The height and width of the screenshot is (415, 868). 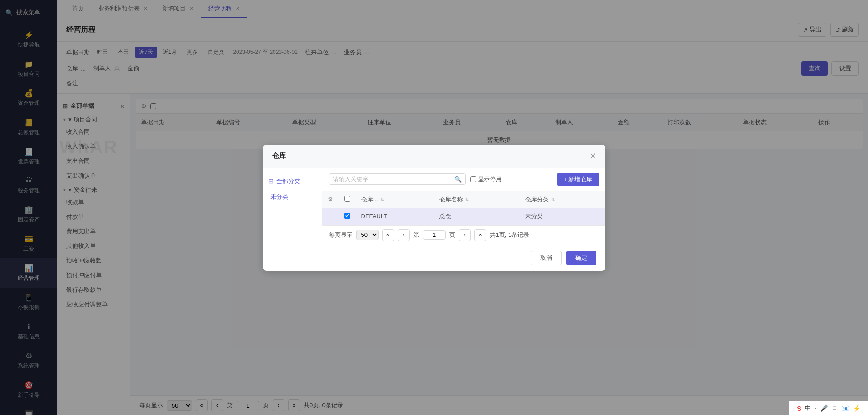 What do you see at coordinates (271, 181) in the screenshot?
I see `grid-icon-2: ⊞` at bounding box center [271, 181].